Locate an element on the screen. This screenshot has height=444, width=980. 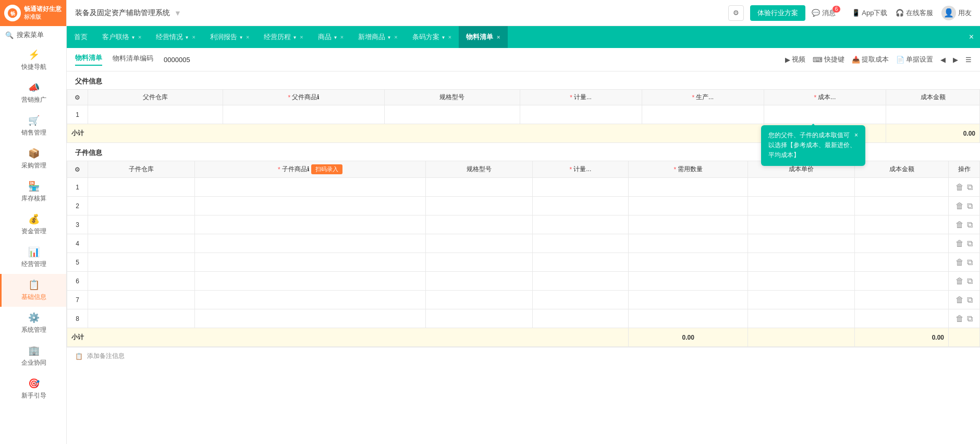
parent-cell-cost is located at coordinates (825, 115).